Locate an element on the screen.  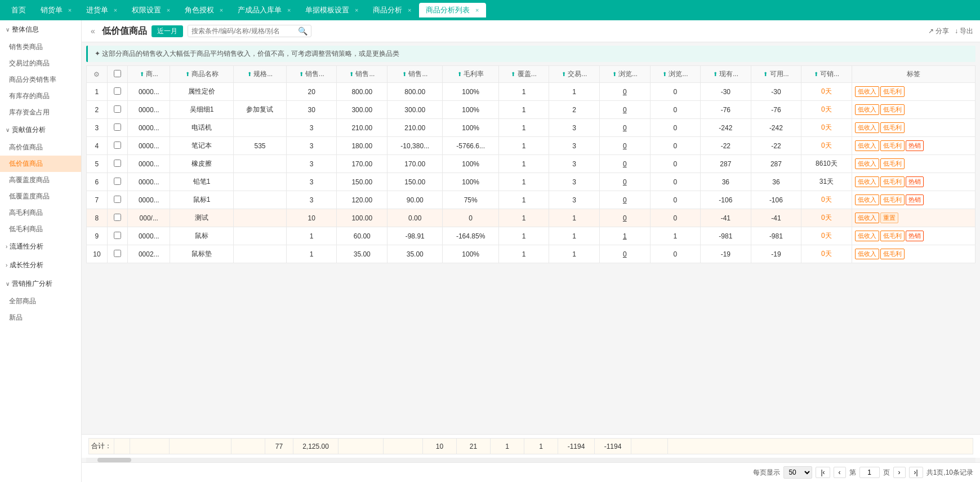
nav-permissions: 权限设置 × is located at coordinates (151, 10).